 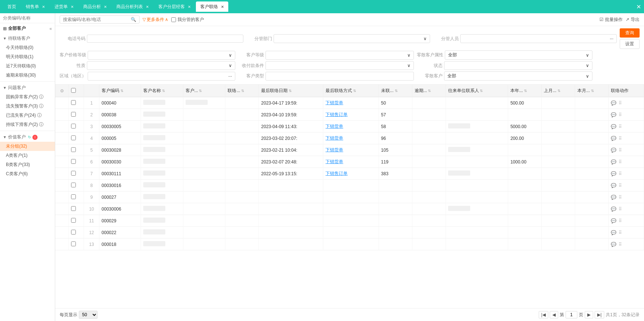 What do you see at coordinates (630, 33) in the screenshot?
I see `query-button: 查询` at bounding box center [630, 33].